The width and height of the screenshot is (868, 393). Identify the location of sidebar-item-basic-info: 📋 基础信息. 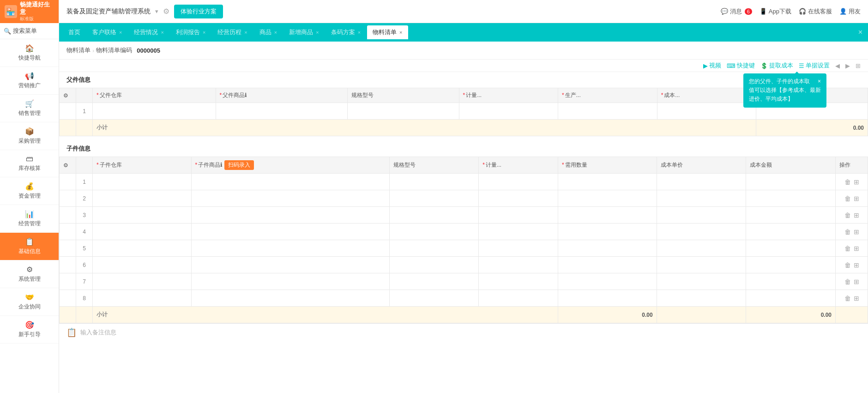
(30, 247).